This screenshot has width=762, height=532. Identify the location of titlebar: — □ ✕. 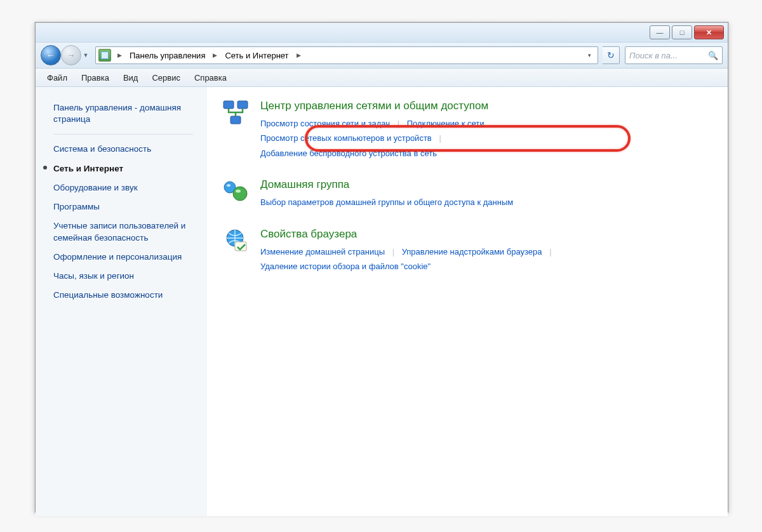
(382, 33).